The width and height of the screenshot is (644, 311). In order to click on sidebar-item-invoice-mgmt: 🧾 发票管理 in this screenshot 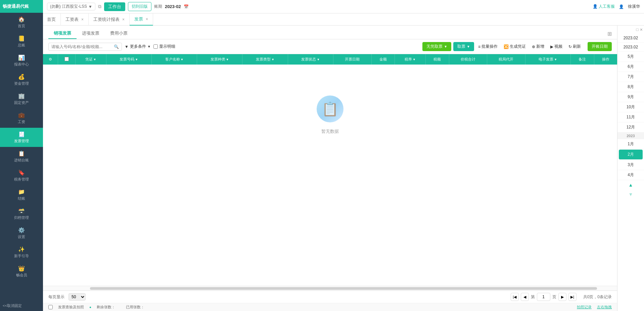, I will do `click(21, 137)`.